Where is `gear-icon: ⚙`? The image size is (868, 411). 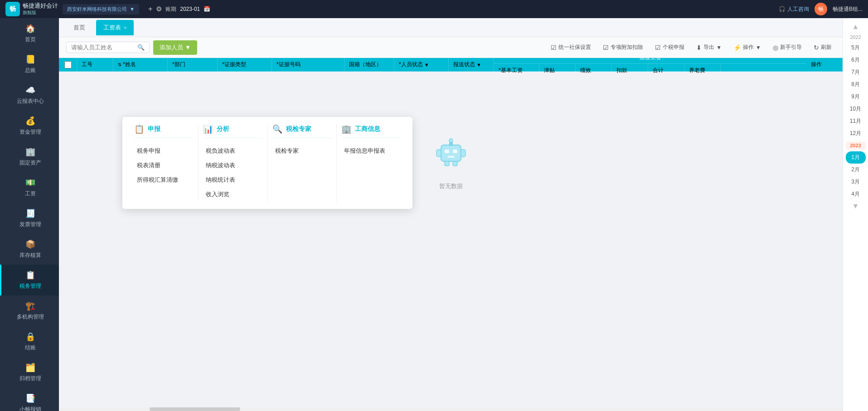 gear-icon: ⚙ is located at coordinates (159, 9).